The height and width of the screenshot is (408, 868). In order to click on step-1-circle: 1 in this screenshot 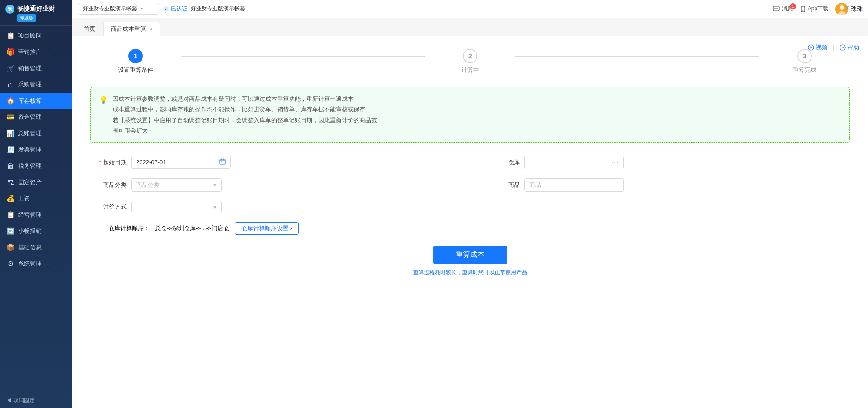, I will do `click(136, 56)`.